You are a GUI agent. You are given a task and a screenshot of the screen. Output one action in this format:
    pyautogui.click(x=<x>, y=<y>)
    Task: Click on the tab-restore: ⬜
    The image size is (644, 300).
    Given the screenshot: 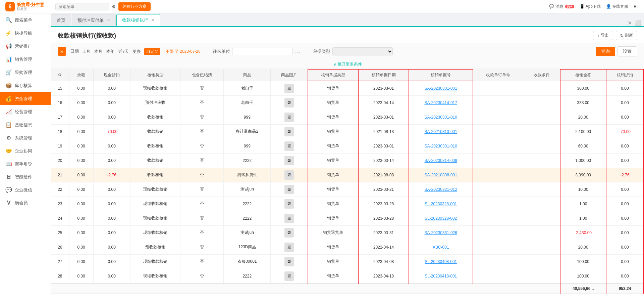 What is the action you would take?
    pyautogui.click(x=638, y=23)
    